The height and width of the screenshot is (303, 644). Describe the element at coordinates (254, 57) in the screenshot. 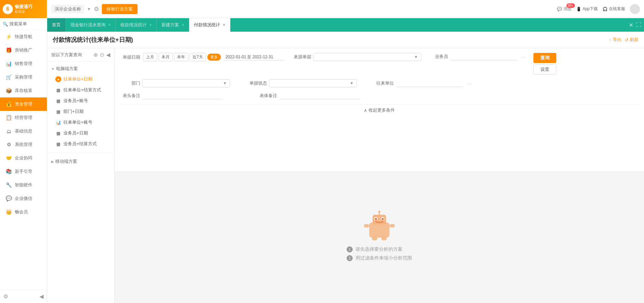

I see `date-range-input` at that location.